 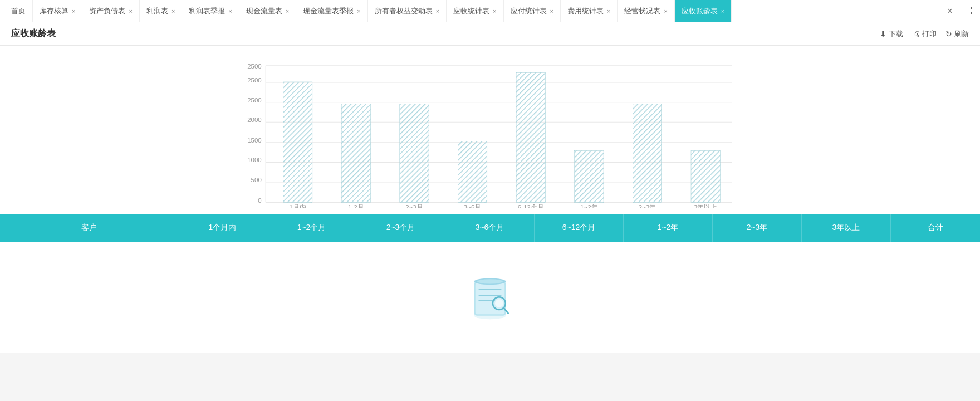 What do you see at coordinates (173, 11) in the screenshot?
I see `tab-close-profit: ×` at bounding box center [173, 11].